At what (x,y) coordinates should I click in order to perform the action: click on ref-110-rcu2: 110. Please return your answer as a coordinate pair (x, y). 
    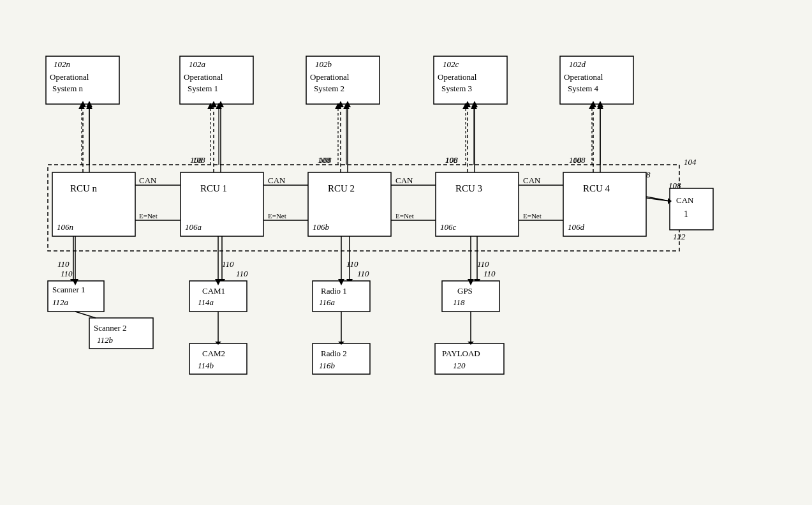
    Looking at the image, I should click on (352, 264).